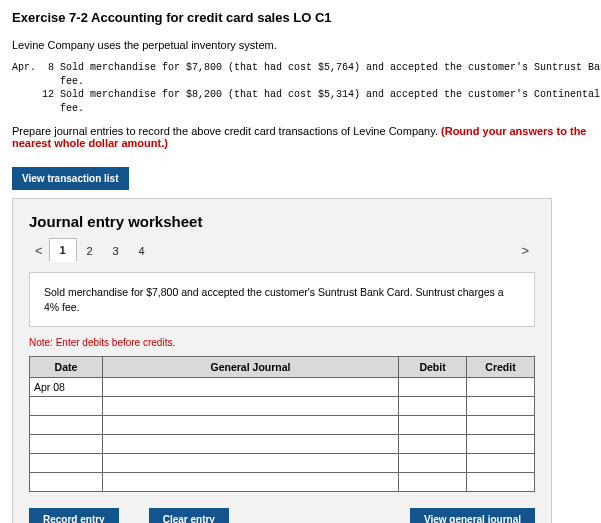 This screenshot has height=523, width=601. I want to click on intro-text: Levine Company uses the perpetual invent…, so click(300, 45).